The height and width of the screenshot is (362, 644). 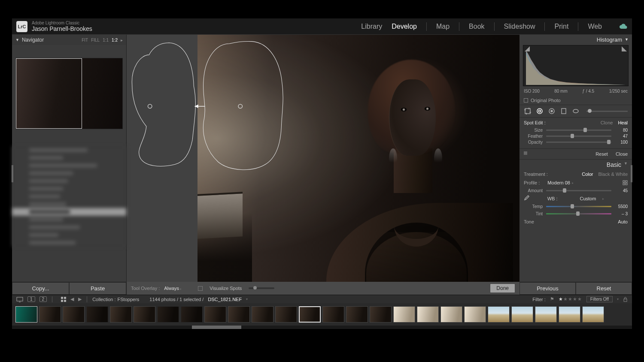 I want to click on navigator-panel-header: ▼ Navigator FIT FILL 1:1 1:2 ▸, so click(x=69, y=40).